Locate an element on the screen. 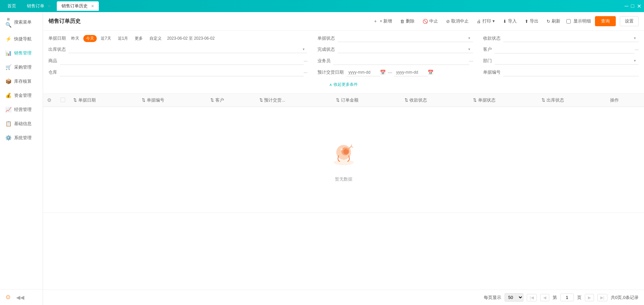 The width and height of the screenshot is (644, 305). sidebar-item-operations: 📈 经营管理 is located at coordinates (22, 110).